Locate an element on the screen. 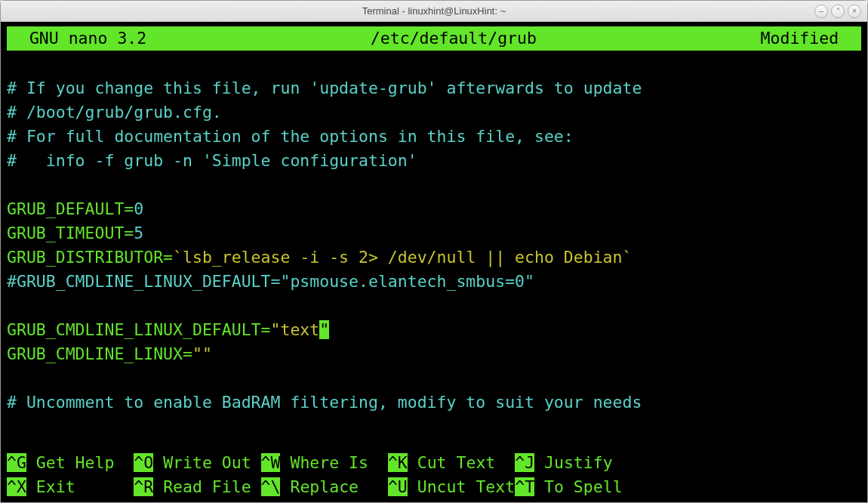 The height and width of the screenshot is (503, 868). config-value: "" is located at coordinates (202, 353).